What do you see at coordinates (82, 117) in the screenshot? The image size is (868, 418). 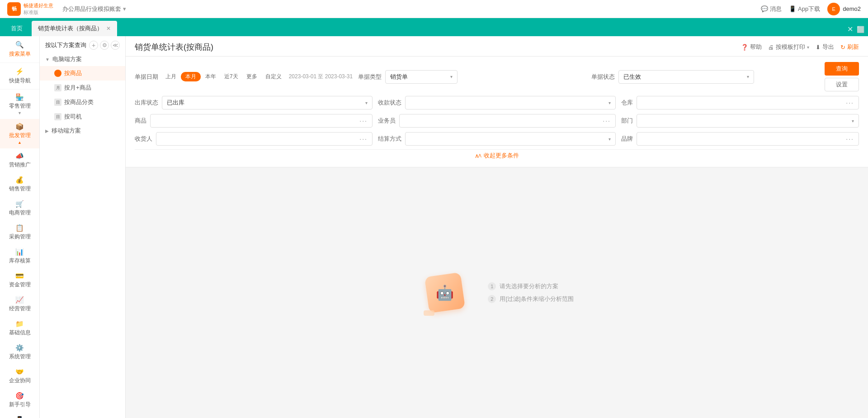 I see `tree-item-by-brand: 目 按司机` at bounding box center [82, 117].